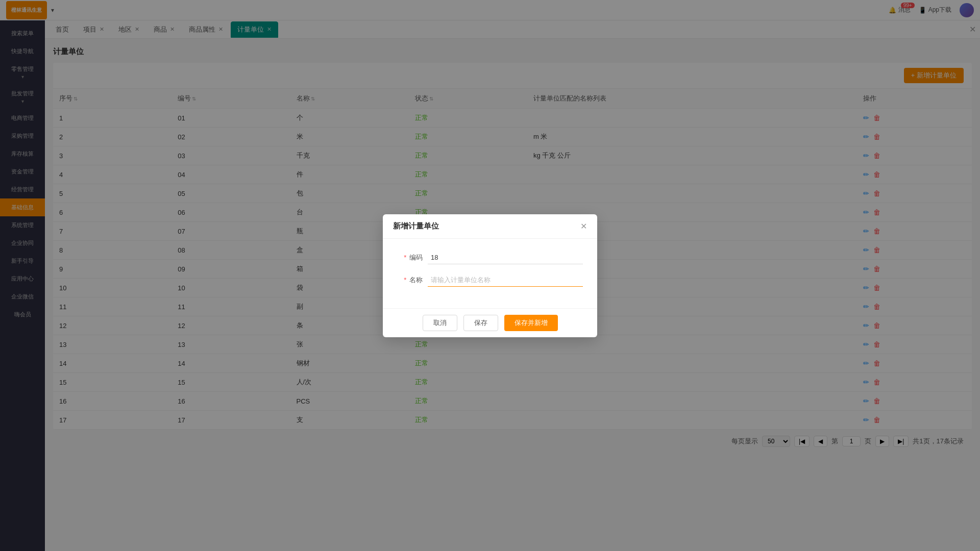 The image size is (980, 551). Describe the element at coordinates (490, 322) in the screenshot. I see `modal-footer: 取消 保存 保存并新增` at that location.